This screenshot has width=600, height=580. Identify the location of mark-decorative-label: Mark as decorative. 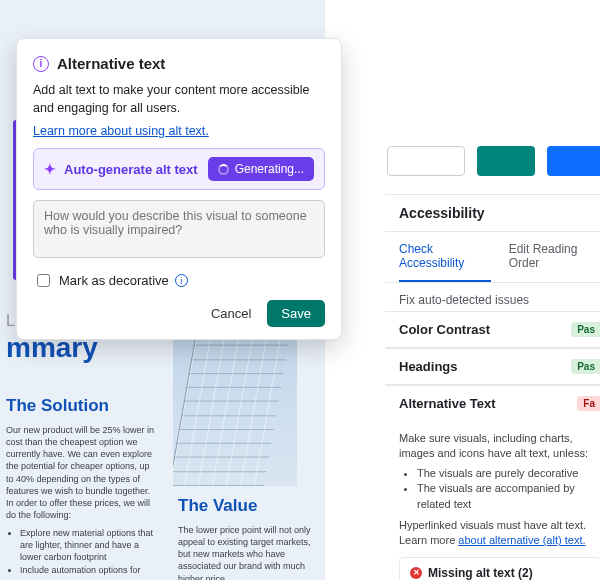
(114, 280).